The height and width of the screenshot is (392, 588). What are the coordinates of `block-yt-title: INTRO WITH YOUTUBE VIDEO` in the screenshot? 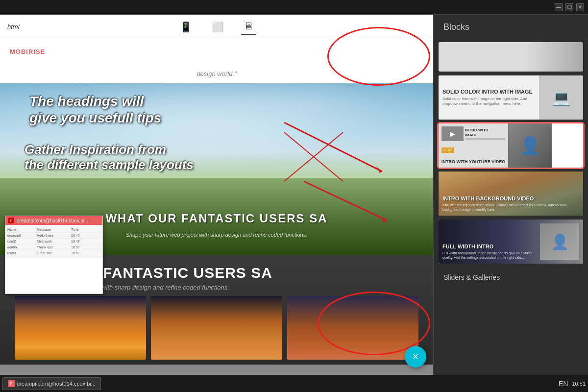 It's located at (473, 162).